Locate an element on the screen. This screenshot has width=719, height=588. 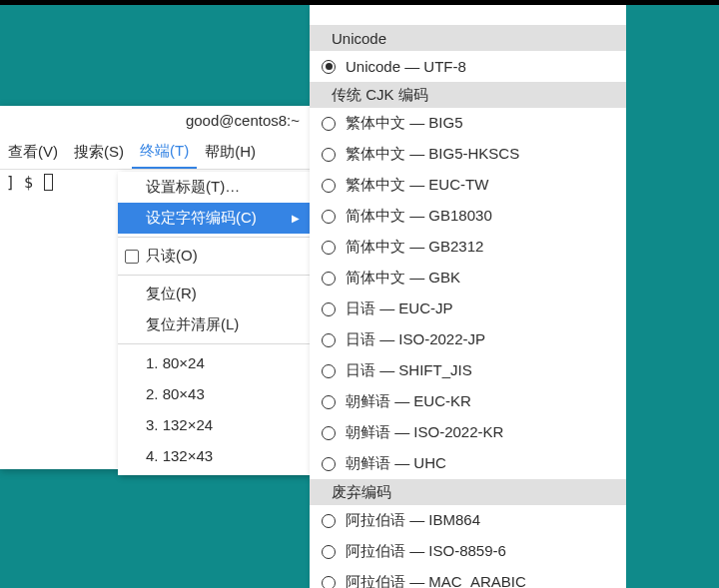
titlebar: good@centos8:~ is located at coordinates (155, 121).